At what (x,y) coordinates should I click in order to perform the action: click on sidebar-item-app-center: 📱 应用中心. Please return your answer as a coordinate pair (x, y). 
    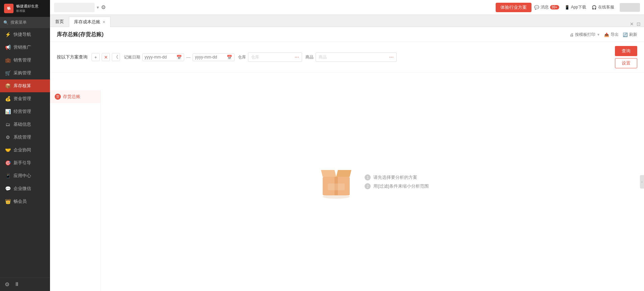
    Looking at the image, I should click on (25, 176).